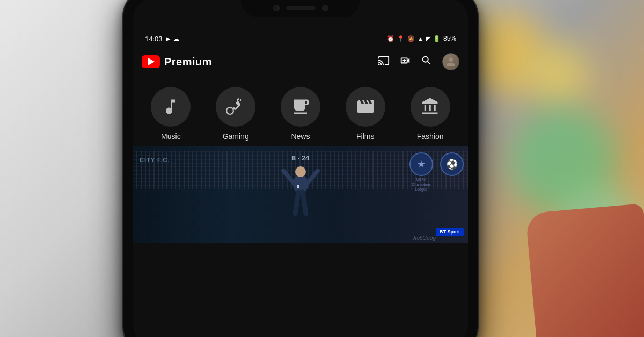  What do you see at coordinates (421, 39) in the screenshot?
I see `wifi-icon: ▲` at bounding box center [421, 39].